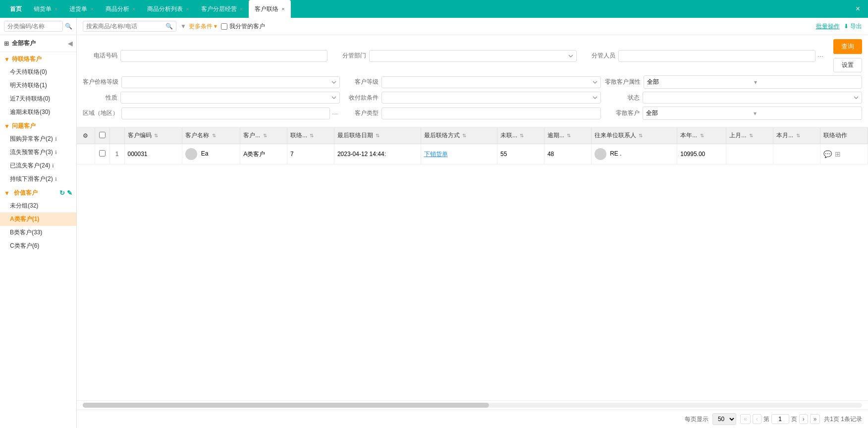  I want to click on retail-customer-select: 全部 ▾, so click(752, 113).